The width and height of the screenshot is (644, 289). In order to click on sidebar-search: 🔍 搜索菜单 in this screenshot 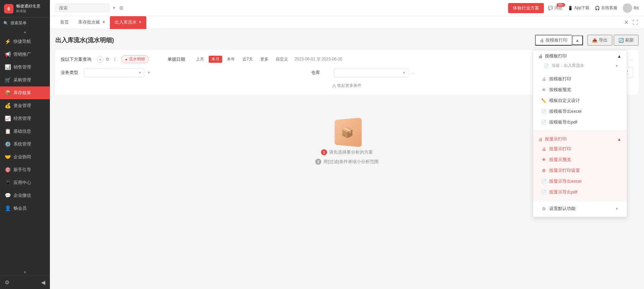, I will do `click(25, 23)`.